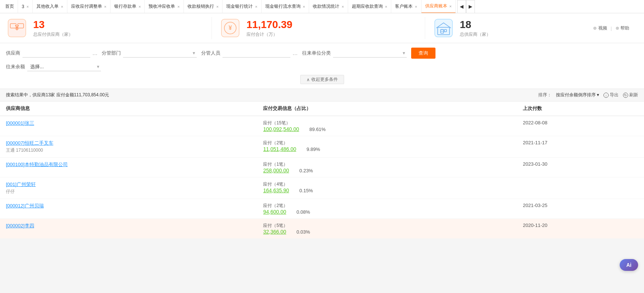 This screenshot has height=293, width=644. I want to click on supplier-label: 供应商, so click(13, 53).